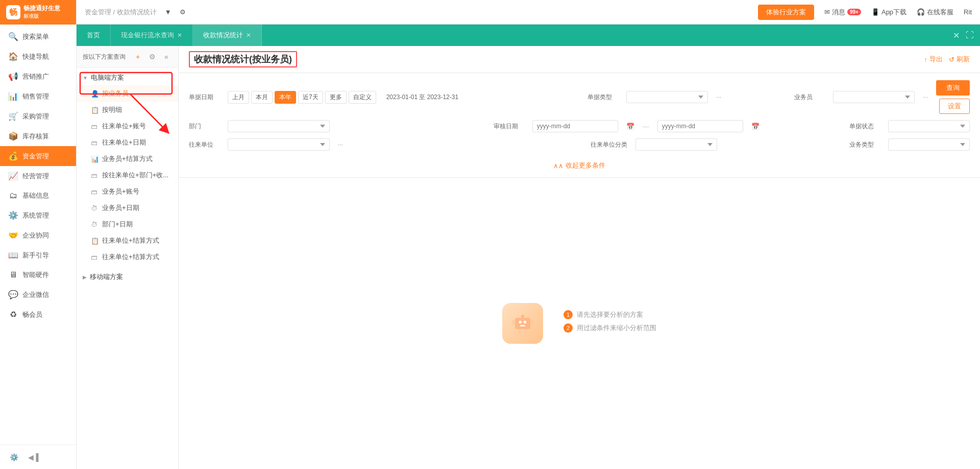 This screenshot has height=469, width=980. What do you see at coordinates (13, 315) in the screenshot?
I see `vip-icon: ♻` at bounding box center [13, 315].